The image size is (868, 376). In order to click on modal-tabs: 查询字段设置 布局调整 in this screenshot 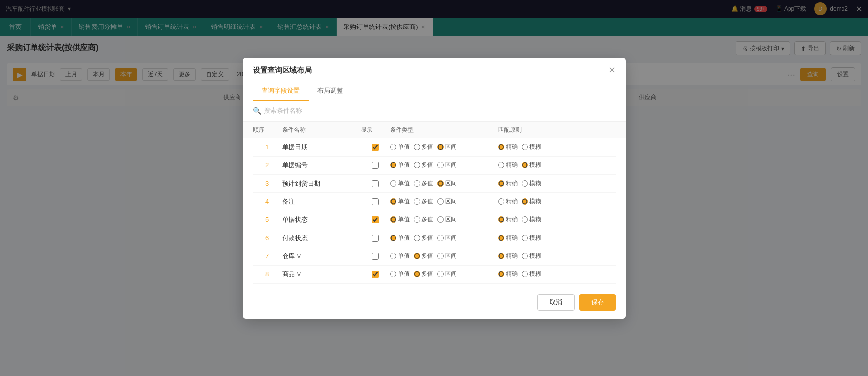, I will do `click(434, 91)`.